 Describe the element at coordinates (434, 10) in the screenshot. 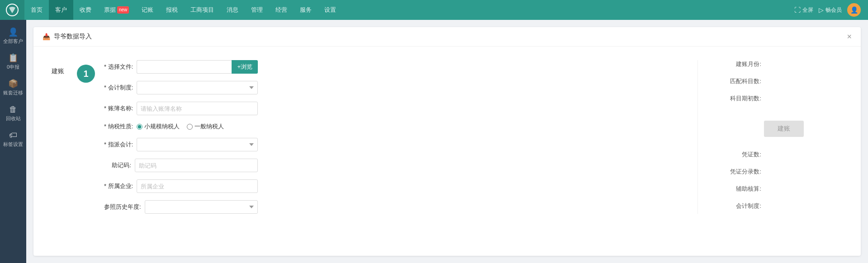

I see `top-navigation: 首页 客户 收费 票据 new 记账 报税 工商项目 消息 管理 经营` at that location.